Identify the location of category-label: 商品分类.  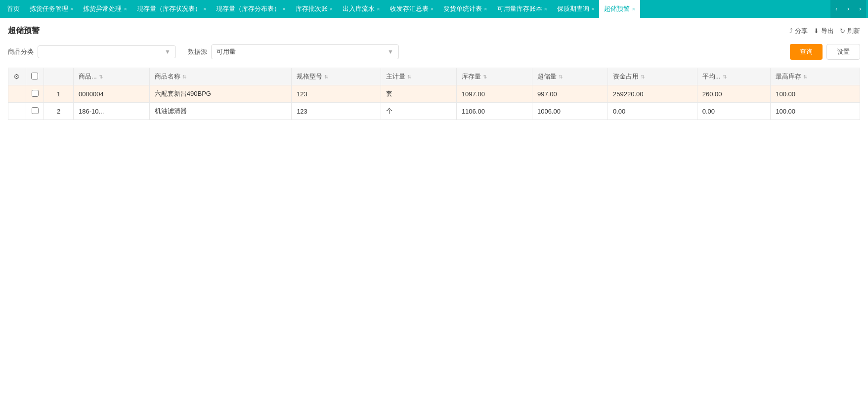
(21, 52).